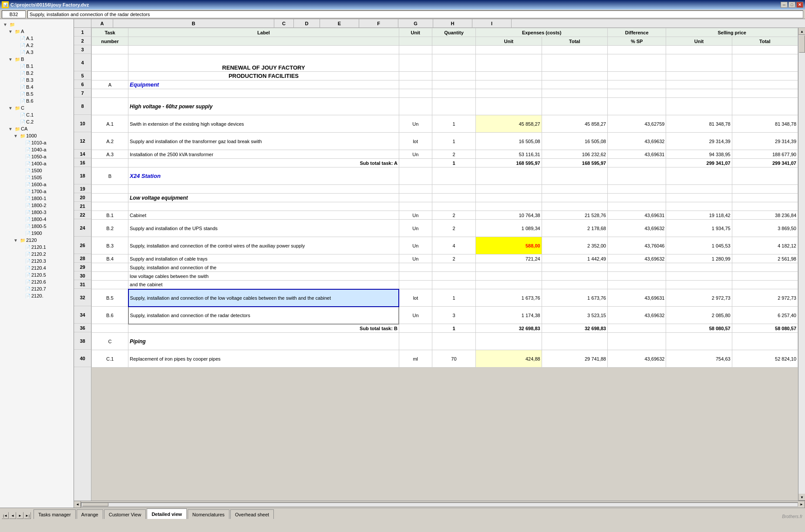  What do you see at coordinates (575, 285) in the screenshot?
I see `cell-F31` at bounding box center [575, 285].